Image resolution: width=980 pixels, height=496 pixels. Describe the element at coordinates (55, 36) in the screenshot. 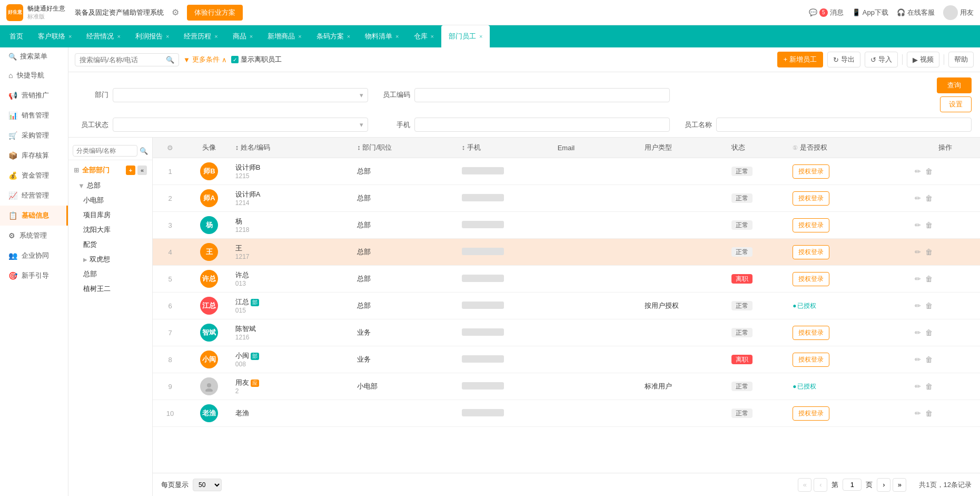

I see `tab-customer: 客户联络×` at that location.